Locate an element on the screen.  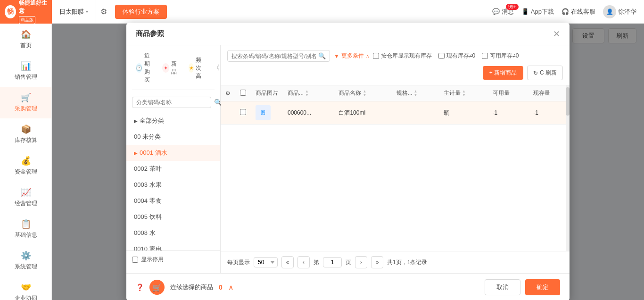
scrollbar-thumb is located at coordinates (568, 101).